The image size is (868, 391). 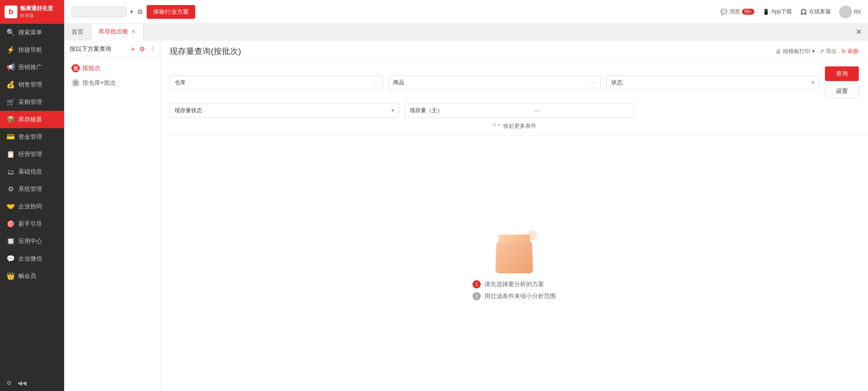 What do you see at coordinates (30, 102) in the screenshot?
I see `sidebar-label-4: 采购管理` at bounding box center [30, 102].